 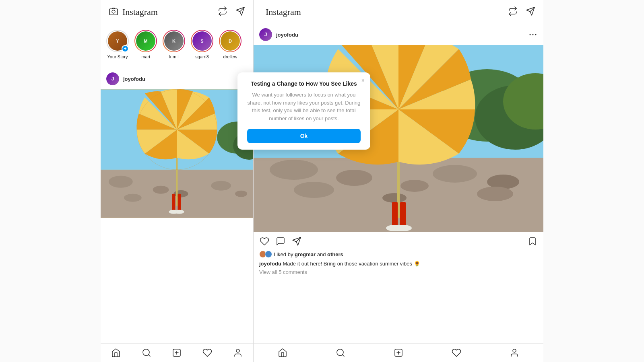 What do you see at coordinates (146, 41) in the screenshot?
I see `avatar-placeholder-mari: M` at bounding box center [146, 41].